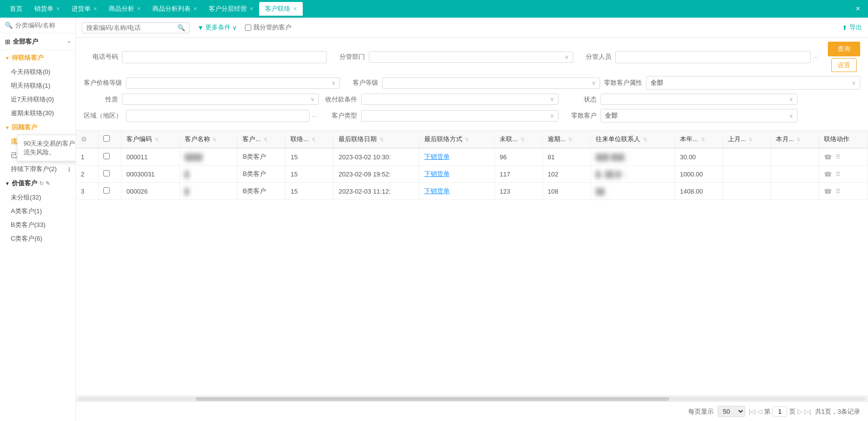 This screenshot has width=868, height=421. Describe the element at coordinates (41, 183) in the screenshot. I see `refresh-icon: ↻` at that location.